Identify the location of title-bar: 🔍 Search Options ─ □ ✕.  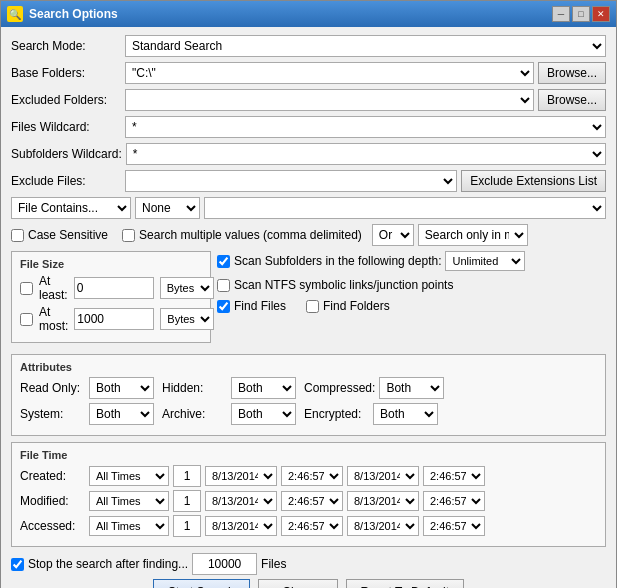
(308, 14).